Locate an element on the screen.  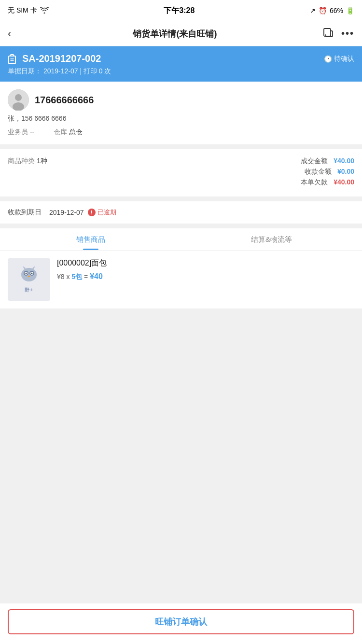
battery-text: 66% is located at coordinates (336, 11).